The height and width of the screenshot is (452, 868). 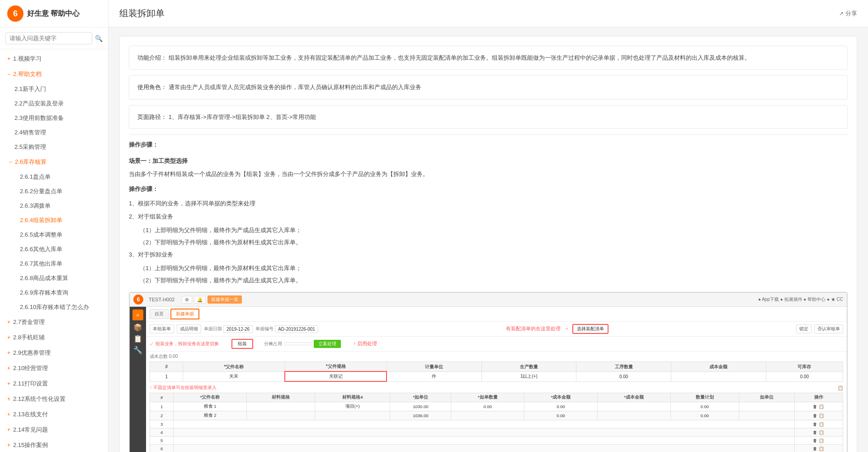 I want to click on sim-tab-home: 自页, so click(x=159, y=314).